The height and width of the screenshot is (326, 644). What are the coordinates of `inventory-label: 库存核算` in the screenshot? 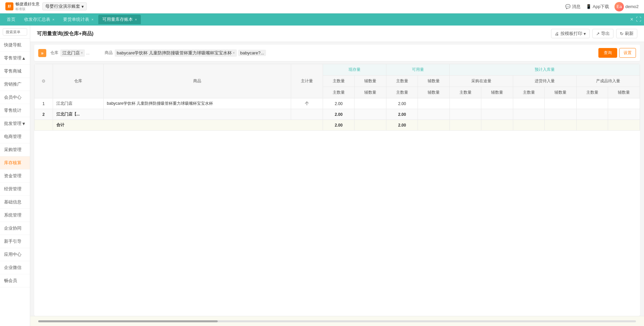 It's located at (13, 163).